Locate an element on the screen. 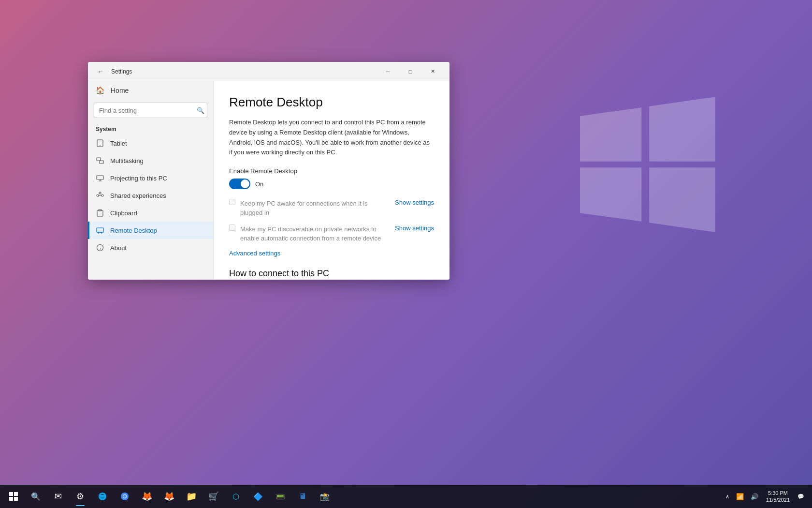  app8-icon: 🖥 is located at coordinates (303, 496).